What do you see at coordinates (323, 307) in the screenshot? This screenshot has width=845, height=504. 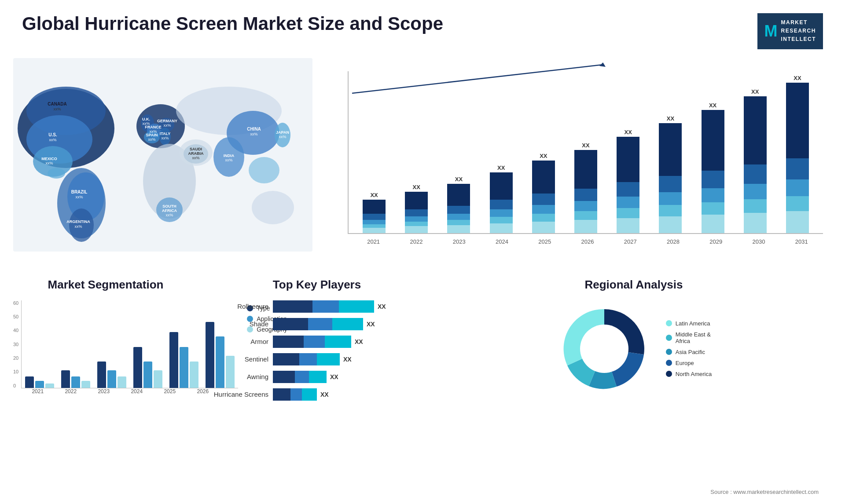 I see `player-bar-inner-rollsecure` at bounding box center [323, 307].